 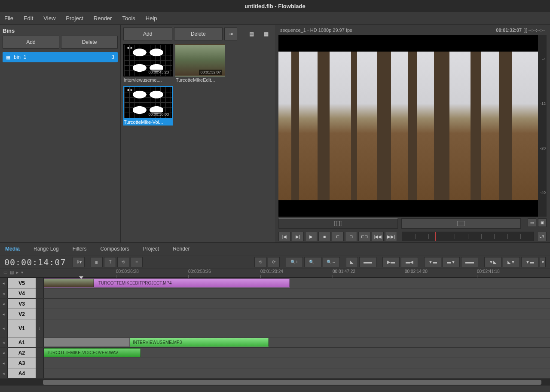 I want to click on tab-compositors: Compositors, so click(x=114, y=249).